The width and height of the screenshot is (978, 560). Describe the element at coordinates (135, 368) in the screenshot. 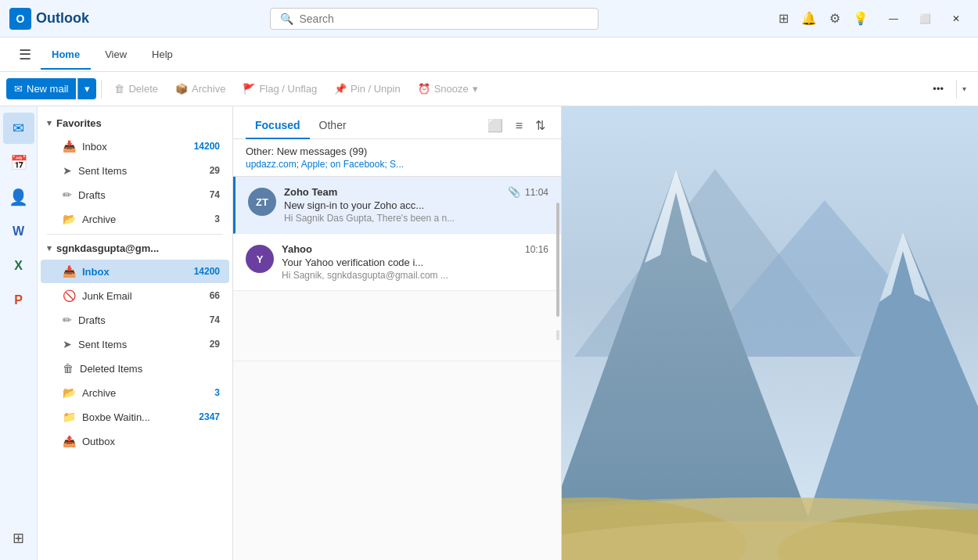

I see `account-deleted-items: 🗑 Deleted Items` at that location.